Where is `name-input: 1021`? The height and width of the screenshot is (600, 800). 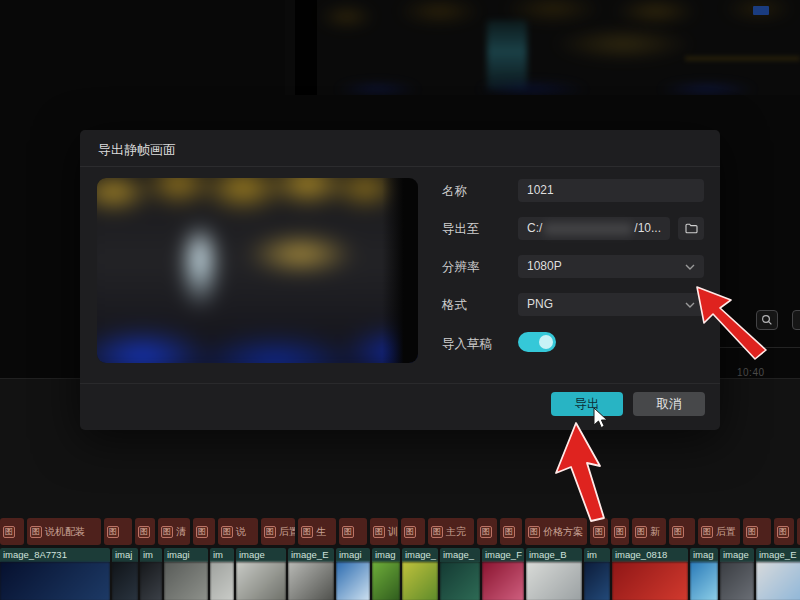
name-input: 1021 is located at coordinates (611, 190).